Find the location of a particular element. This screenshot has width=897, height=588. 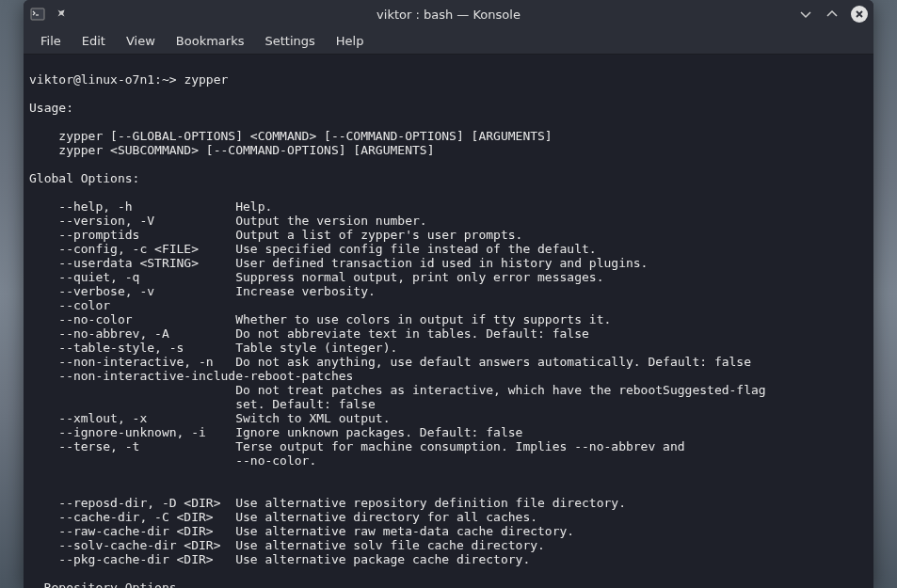

output-line: --xmlout, -x Switch to XML output. is located at coordinates (210, 418).